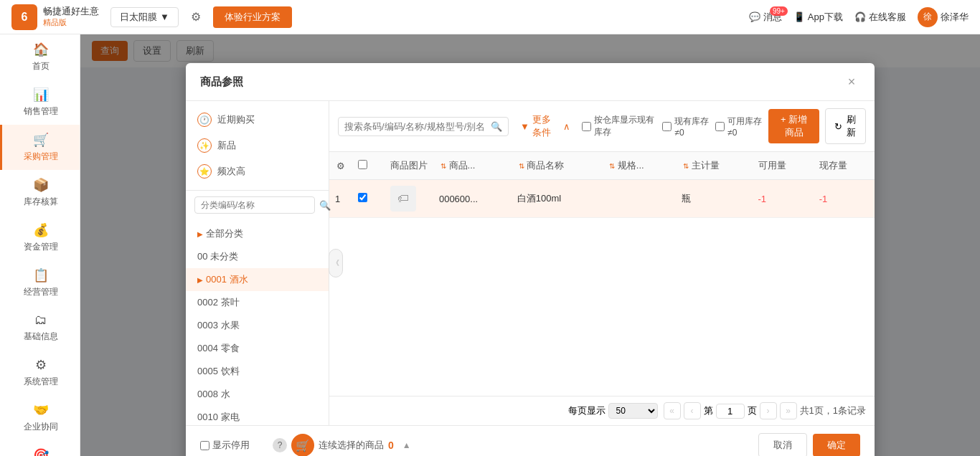 This screenshot has height=456, width=980. I want to click on left-panel-collapse-button: 《, so click(336, 263).